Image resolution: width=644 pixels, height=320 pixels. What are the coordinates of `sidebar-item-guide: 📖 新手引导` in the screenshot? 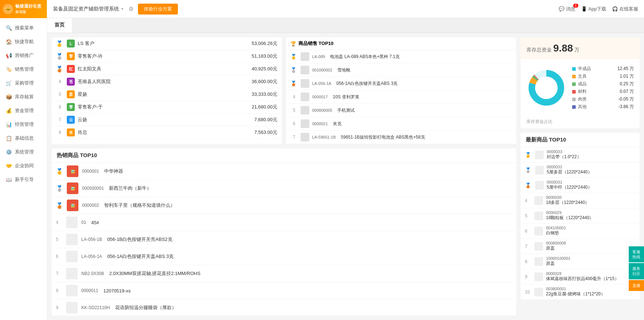 It's located at (23, 180).